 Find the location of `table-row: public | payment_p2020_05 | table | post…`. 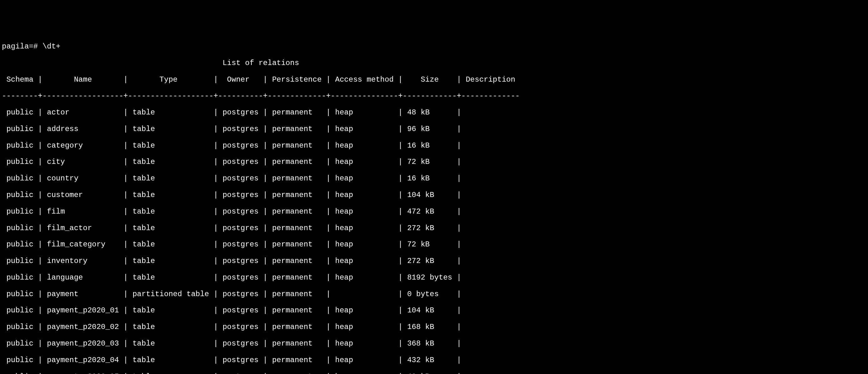

table-row: public | payment_p2020_05 | table | post… is located at coordinates (434, 373).